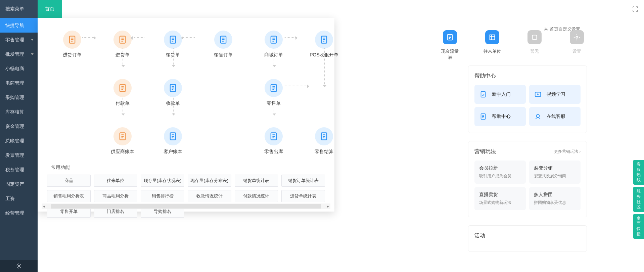 Image resolution: width=644 pixels, height=272 pixels. I want to click on func-button-7: 商品毛利分析, so click(116, 196).